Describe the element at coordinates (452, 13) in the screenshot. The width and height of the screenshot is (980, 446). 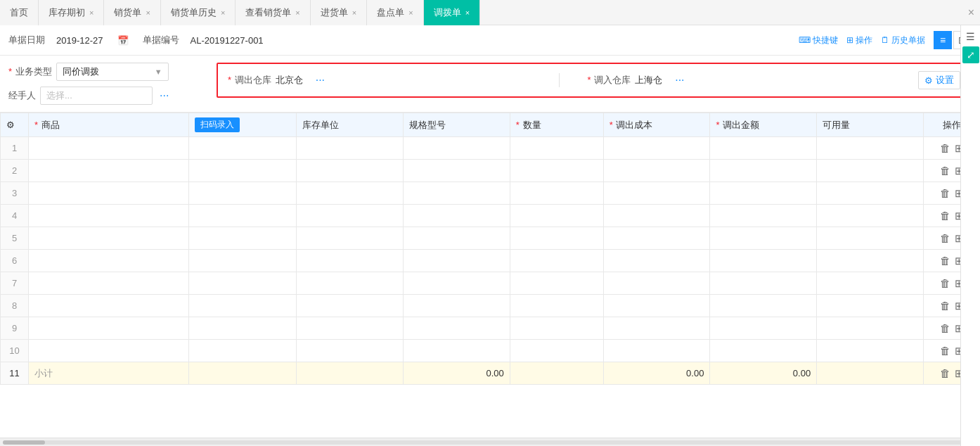
I see `tab-transfer: 调拨单 ×` at that location.